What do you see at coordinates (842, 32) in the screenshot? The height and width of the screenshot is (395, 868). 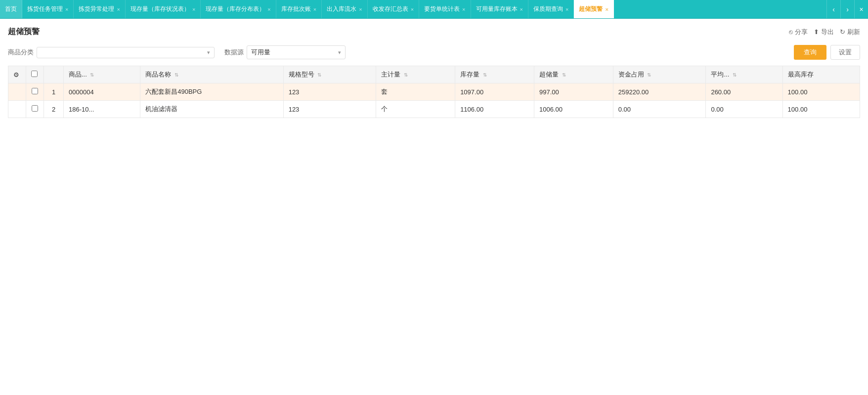 I see `refresh-icon: ↻` at bounding box center [842, 32].